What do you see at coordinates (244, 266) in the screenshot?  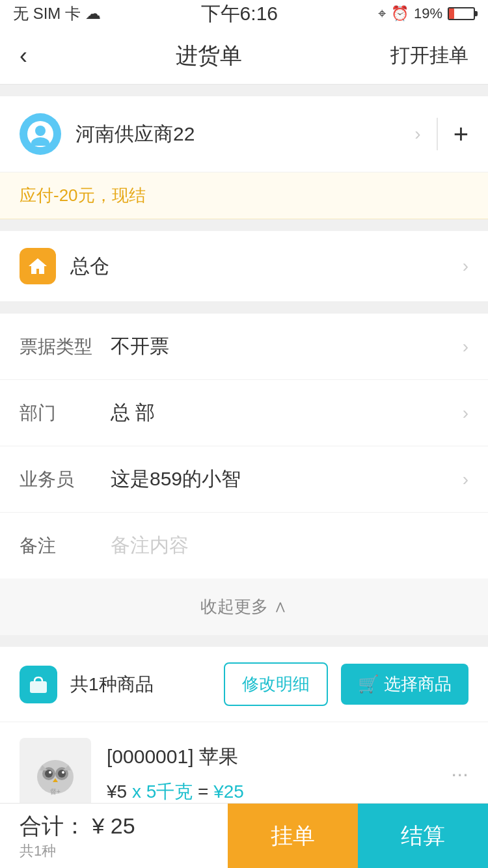 I see `warehouse-section: 总仓 ›` at bounding box center [244, 266].